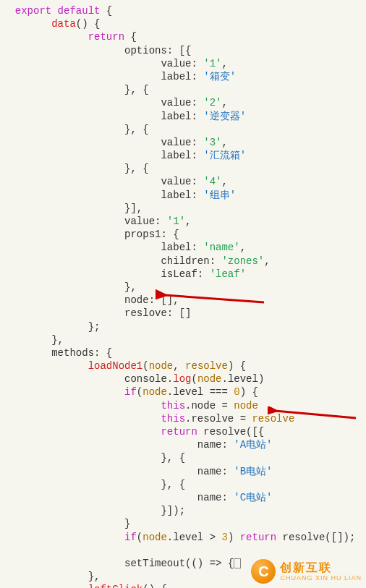 The height and width of the screenshot is (588, 366). I want to click on code-line: label: 'name',, so click(184, 247).